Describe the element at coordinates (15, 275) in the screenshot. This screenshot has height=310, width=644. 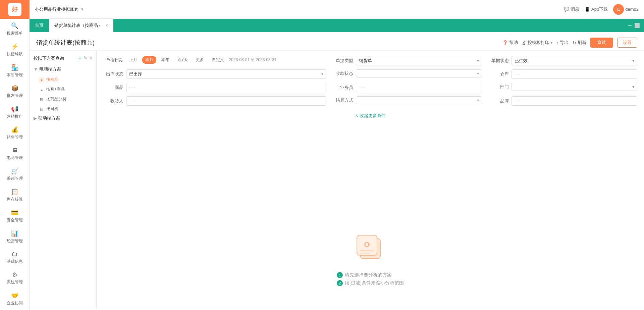
I see `system-icon: ⚙` at that location.